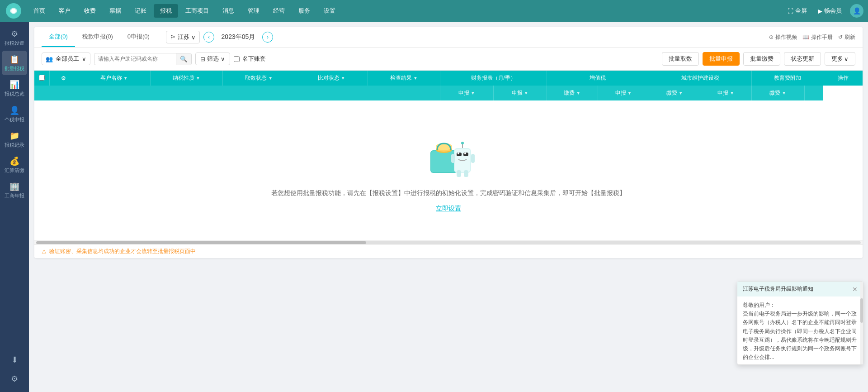  Describe the element at coordinates (228, 11) in the screenshot. I see `nav-message: 消息` at that location.